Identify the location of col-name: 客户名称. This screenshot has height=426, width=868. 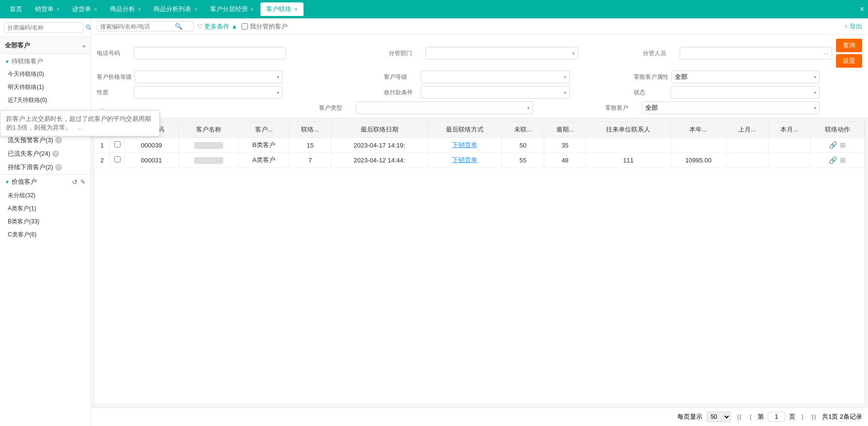
(208, 130).